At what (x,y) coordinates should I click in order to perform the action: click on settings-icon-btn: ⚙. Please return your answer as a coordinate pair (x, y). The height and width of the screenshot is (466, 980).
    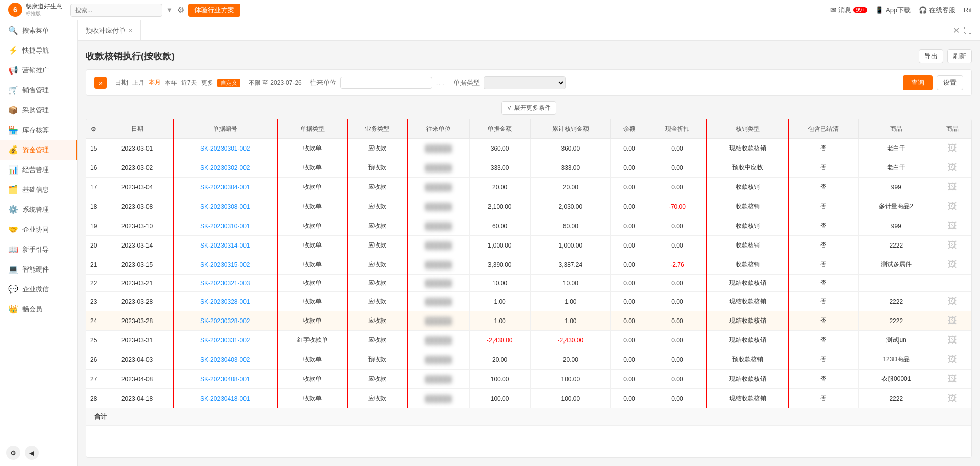
    Looking at the image, I should click on (13, 453).